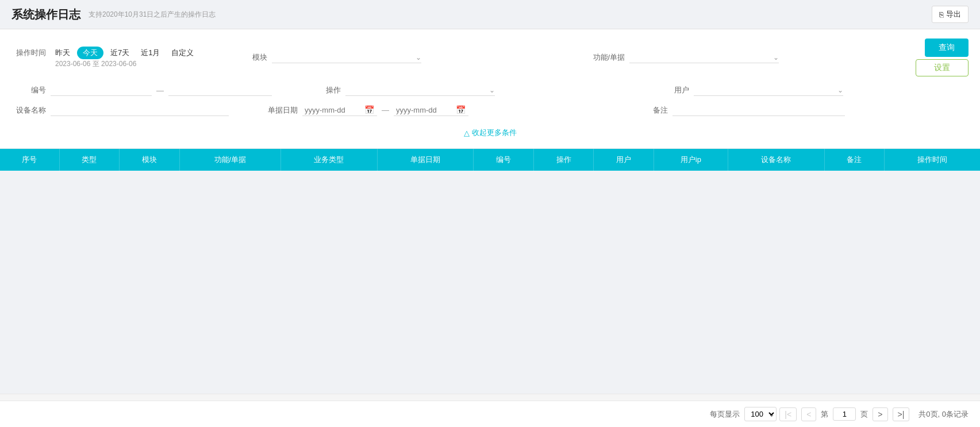  Describe the element at coordinates (101, 90) in the screenshot. I see `code-input-from` at that location.